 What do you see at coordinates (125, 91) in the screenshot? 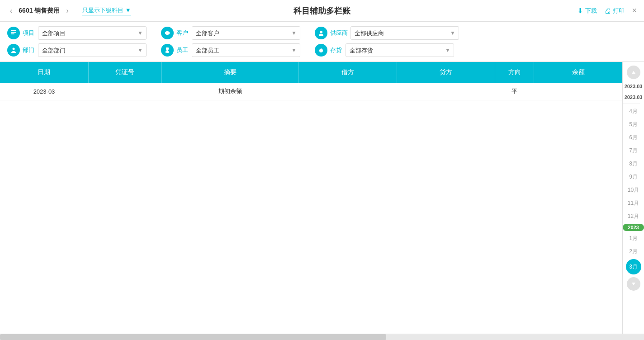
I see `cell-voucher` at bounding box center [125, 91].